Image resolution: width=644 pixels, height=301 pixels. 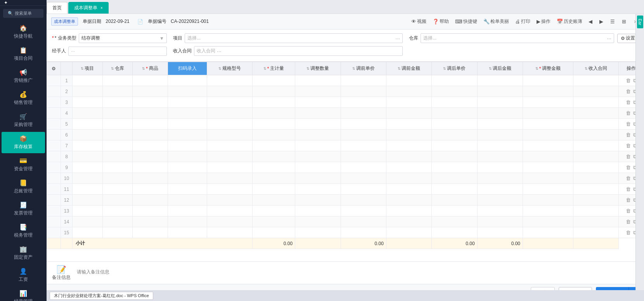 I want to click on warehouse-input: 选择... ···, so click(x=518, y=38).